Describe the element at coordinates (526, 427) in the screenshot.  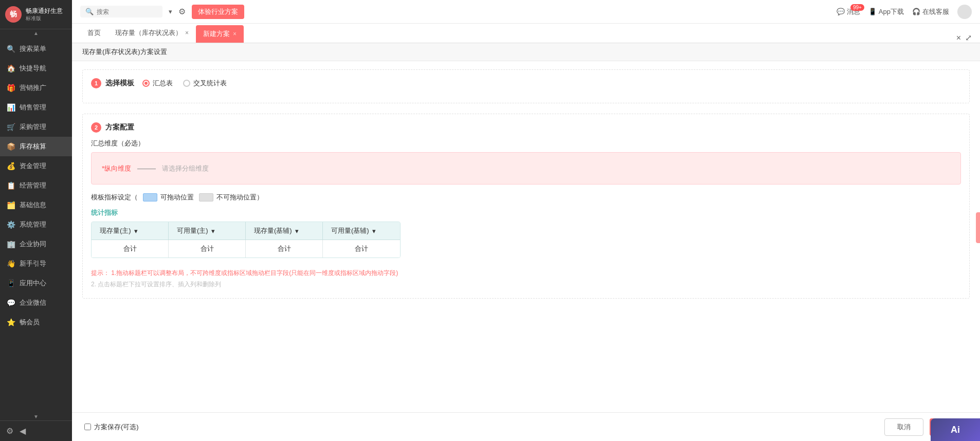
I see `bottom-bar: 方案保存(可选) 取消 查询` at that location.